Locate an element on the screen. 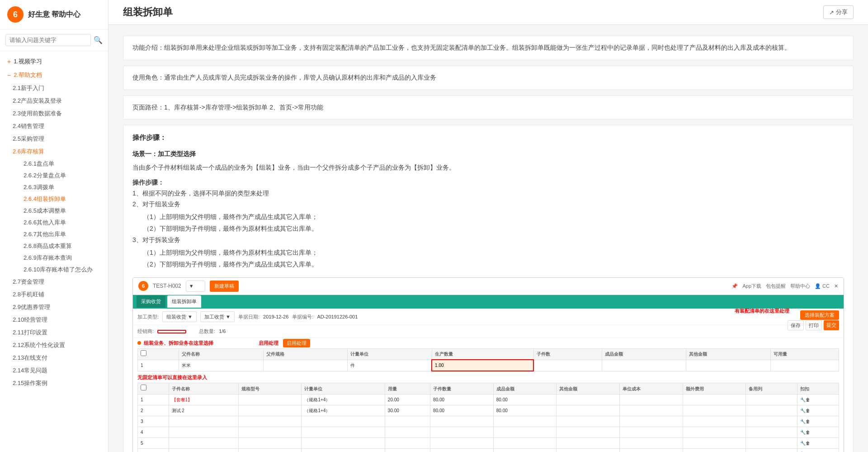 Image resolution: width=868 pixels, height=452 pixels. step3-sub1: （1）上部明细为父件明细，最终作为原材料生成其它出库单； is located at coordinates (494, 253).